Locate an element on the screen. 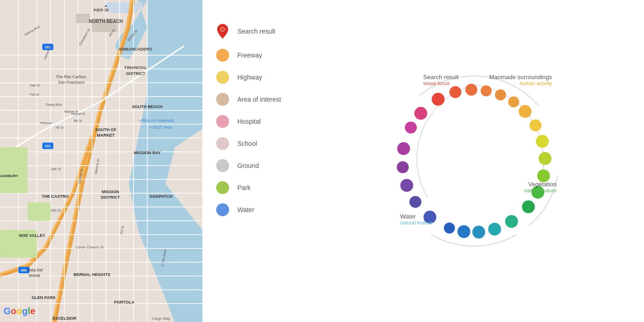 This screenshot has width=644, height=322. legend-item-water: Water is located at coordinates (253, 210).